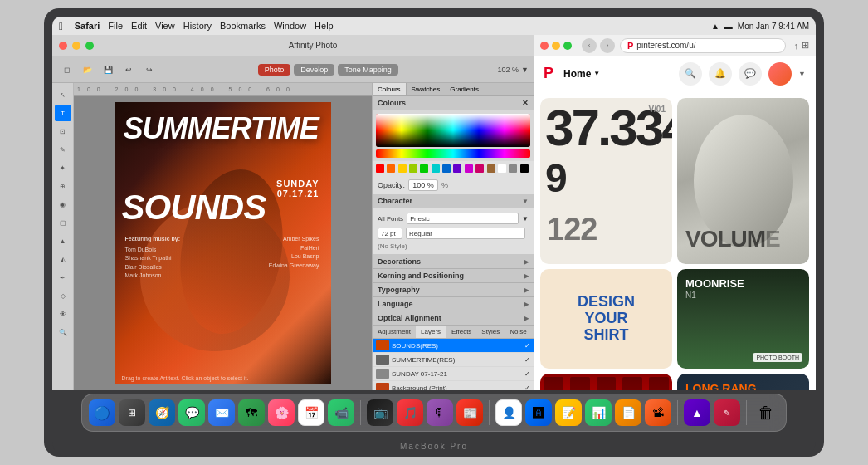 This screenshot has width=868, height=465. Describe the element at coordinates (427, 90) in the screenshot. I see `tab-swatches: Swatches` at that location.